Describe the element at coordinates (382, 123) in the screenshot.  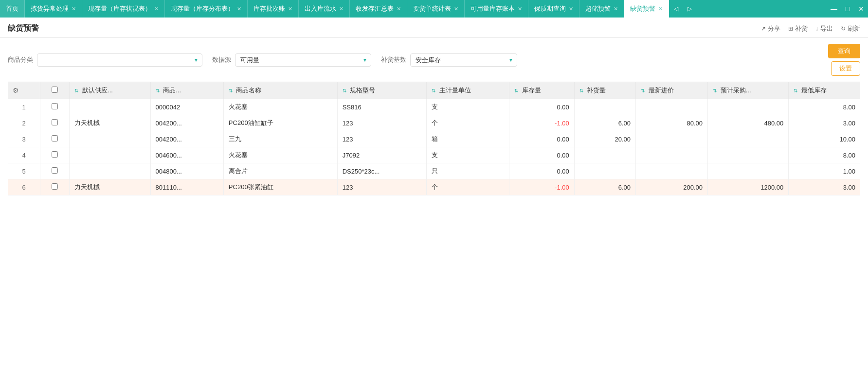
I see `cell-spec-1: 123` at that location.